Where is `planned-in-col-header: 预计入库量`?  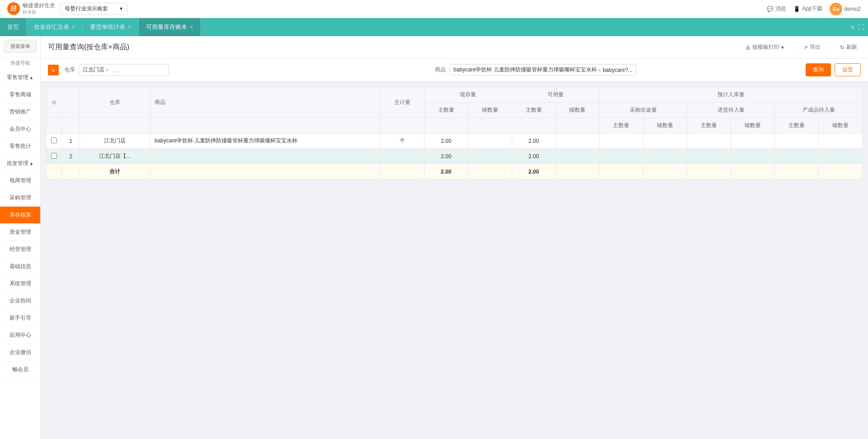
planned-in-col-header: 预计入库量 is located at coordinates (731, 95).